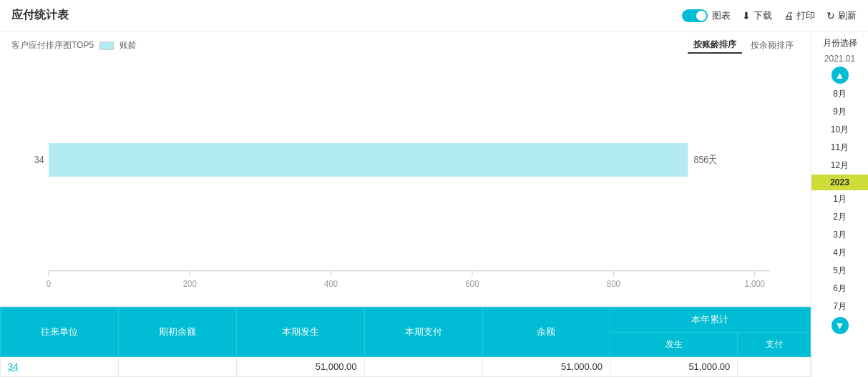 The height and width of the screenshot is (377, 868). Describe the element at coordinates (754, 283) in the screenshot. I see `svg-text: 1,000` at that location.